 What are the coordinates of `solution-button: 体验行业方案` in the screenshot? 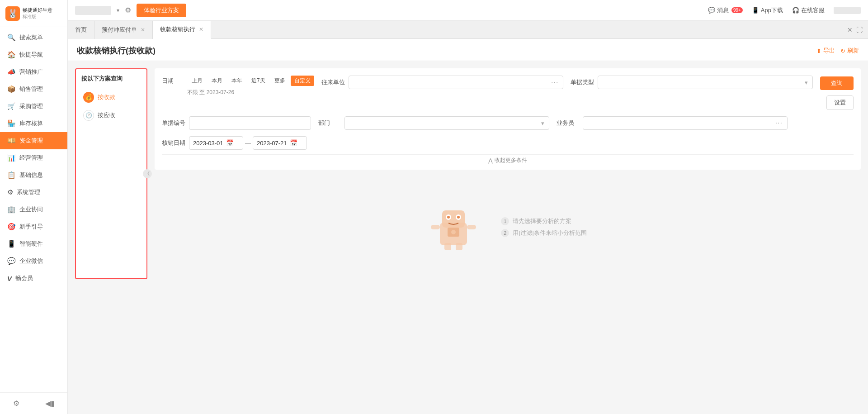 It's located at (161, 10).